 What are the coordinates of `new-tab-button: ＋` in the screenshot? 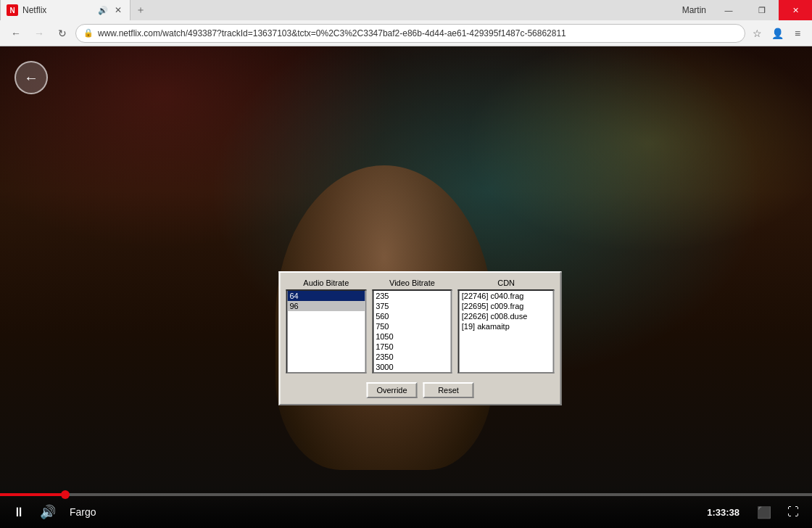 It's located at (141, 10).